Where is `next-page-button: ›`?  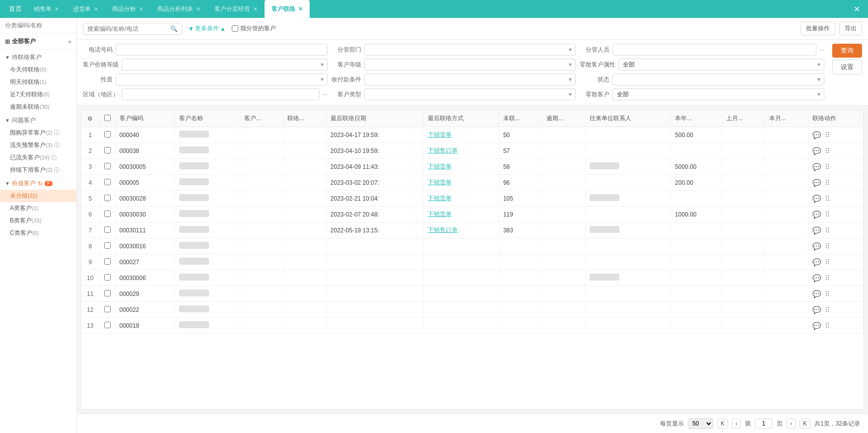 next-page-button: › is located at coordinates (791, 424).